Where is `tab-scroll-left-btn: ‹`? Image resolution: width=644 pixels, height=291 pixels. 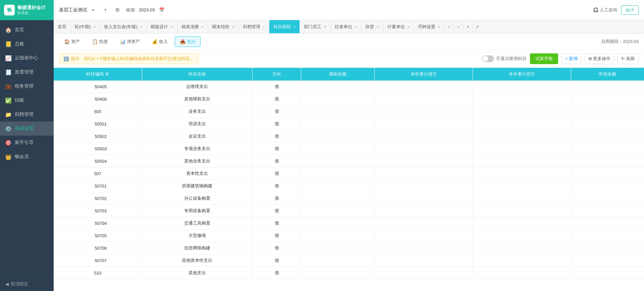 tab-scroll-left-btn: ‹ is located at coordinates (449, 27).